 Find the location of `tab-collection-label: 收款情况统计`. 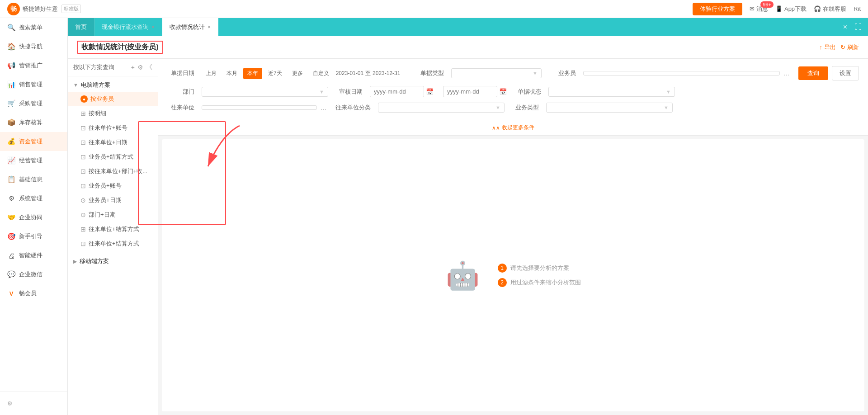

tab-collection-label: 收款情况统计 is located at coordinates (187, 27).